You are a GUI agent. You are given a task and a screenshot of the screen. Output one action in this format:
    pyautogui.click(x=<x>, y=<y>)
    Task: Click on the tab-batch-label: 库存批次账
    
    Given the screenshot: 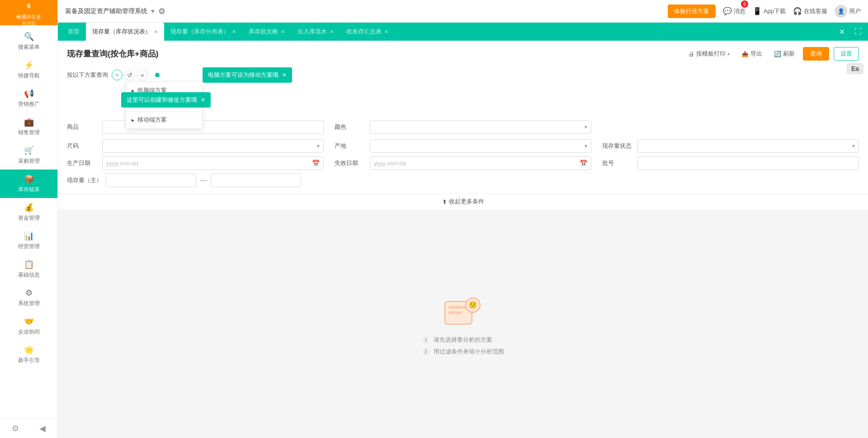 What is the action you would take?
    pyautogui.click(x=263, y=32)
    